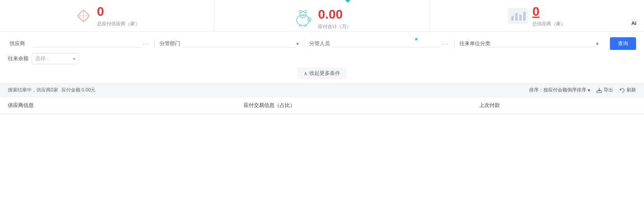  Describe the element at coordinates (107, 16) in the screenshot. I see `stat-total-payable-suppliers: 0 总应付供应商（家）` at that location.